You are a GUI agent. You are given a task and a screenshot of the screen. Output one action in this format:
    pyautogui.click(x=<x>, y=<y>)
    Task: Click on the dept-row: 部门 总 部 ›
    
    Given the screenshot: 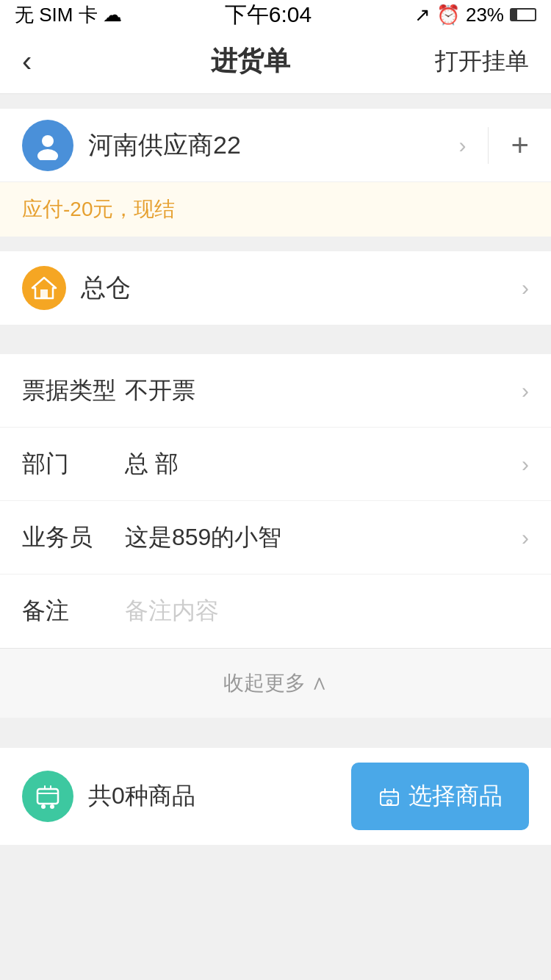 What is the action you would take?
    pyautogui.click(x=276, y=464)
    